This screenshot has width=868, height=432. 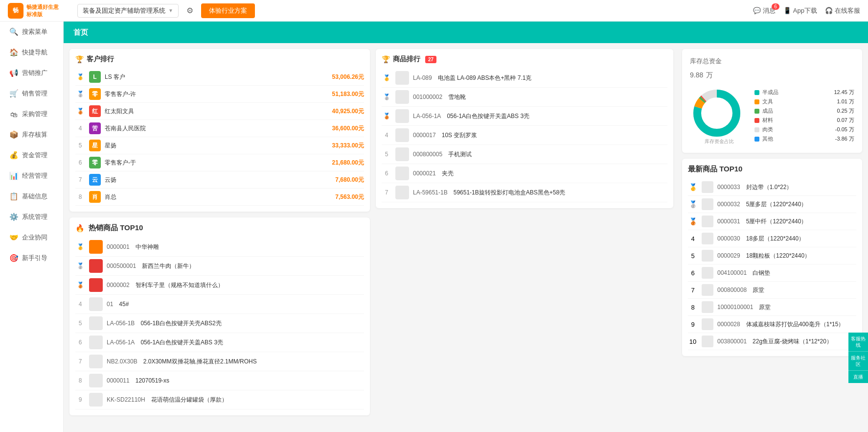 What do you see at coordinates (772, 290) in the screenshot?
I see `list-item: 7 000800008 原堂` at bounding box center [772, 290].